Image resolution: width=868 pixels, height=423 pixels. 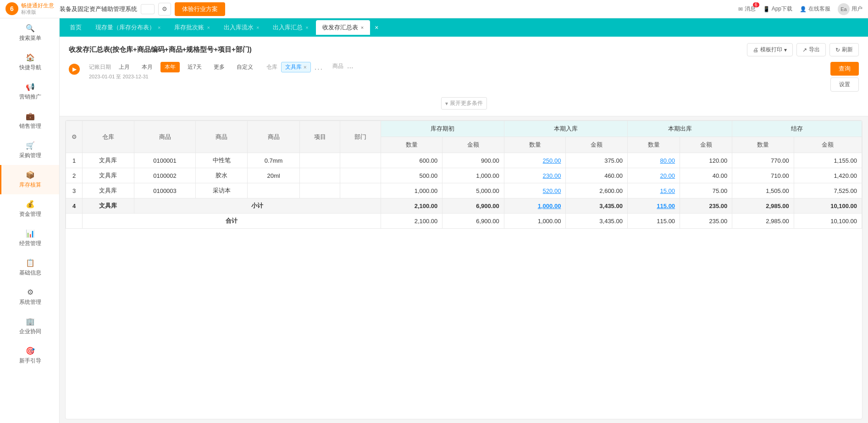 What do you see at coordinates (653, 191) in the screenshot?
I see `row-out-qty: 15.00` at bounding box center [653, 191].